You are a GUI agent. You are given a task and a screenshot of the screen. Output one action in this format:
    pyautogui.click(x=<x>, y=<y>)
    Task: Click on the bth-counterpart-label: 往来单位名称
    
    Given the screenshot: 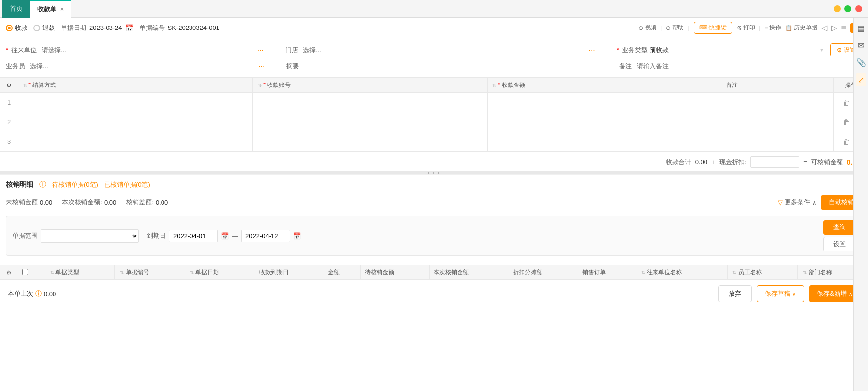 What is the action you would take?
    pyautogui.click(x=664, y=272)
    